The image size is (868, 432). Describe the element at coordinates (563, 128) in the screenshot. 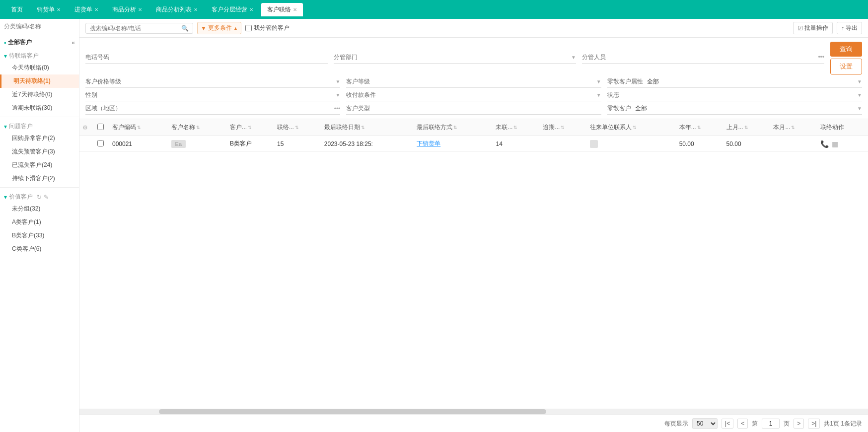

I see `sort-overdue-icon: ⇅` at that location.